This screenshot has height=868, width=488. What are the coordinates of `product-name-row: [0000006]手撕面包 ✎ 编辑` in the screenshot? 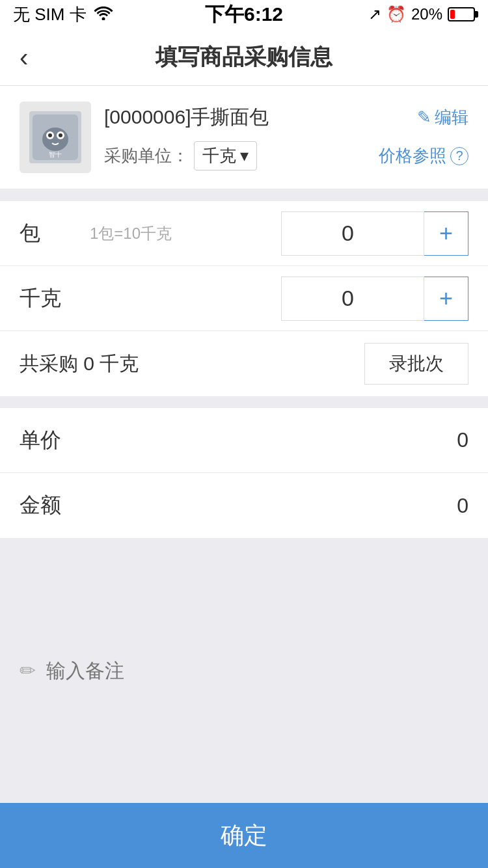 It's located at (286, 117).